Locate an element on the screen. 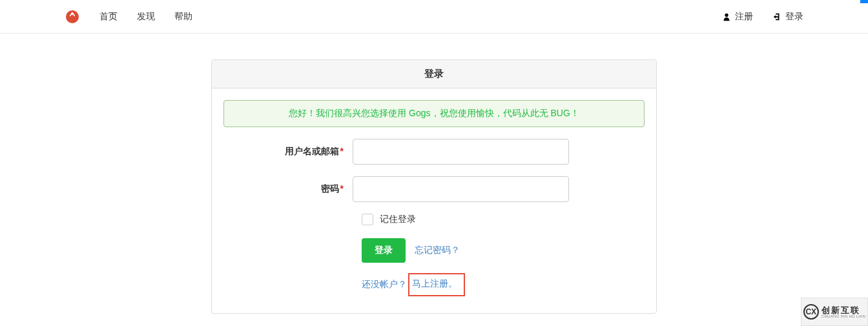 Image resolution: width=868 pixels, height=326 pixels. sign-in-icon is located at coordinates (777, 17).